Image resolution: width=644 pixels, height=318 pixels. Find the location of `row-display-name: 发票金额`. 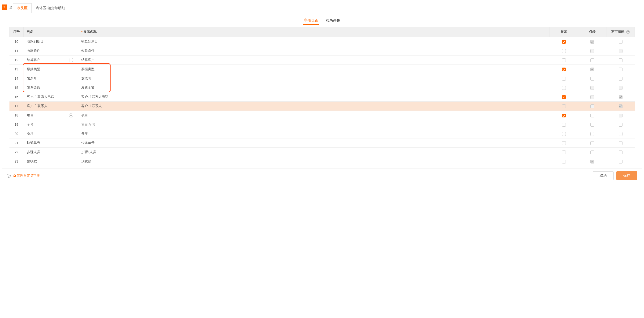

row-display-name: 发票金额 is located at coordinates (314, 88).